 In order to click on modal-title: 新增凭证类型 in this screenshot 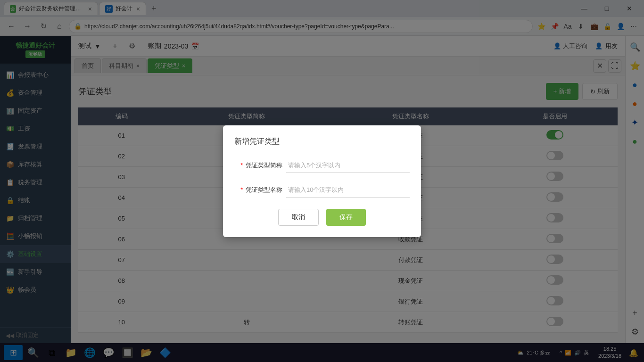, I will do `click(322, 141)`.